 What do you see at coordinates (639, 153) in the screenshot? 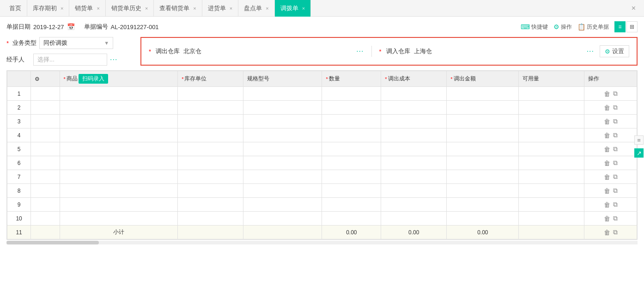
I see `sidebar-export-icon: ↗` at bounding box center [639, 153].